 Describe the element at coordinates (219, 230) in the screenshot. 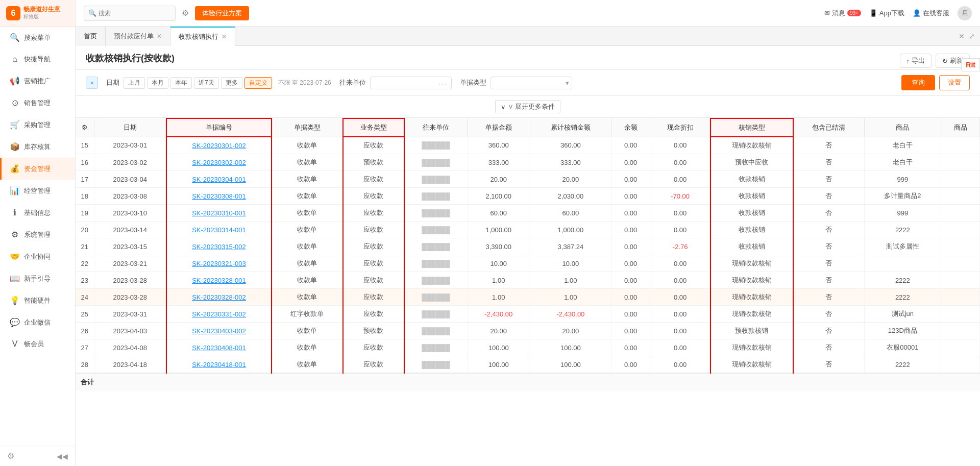

I see `doc-no-link: SK-20230314-001` at that location.